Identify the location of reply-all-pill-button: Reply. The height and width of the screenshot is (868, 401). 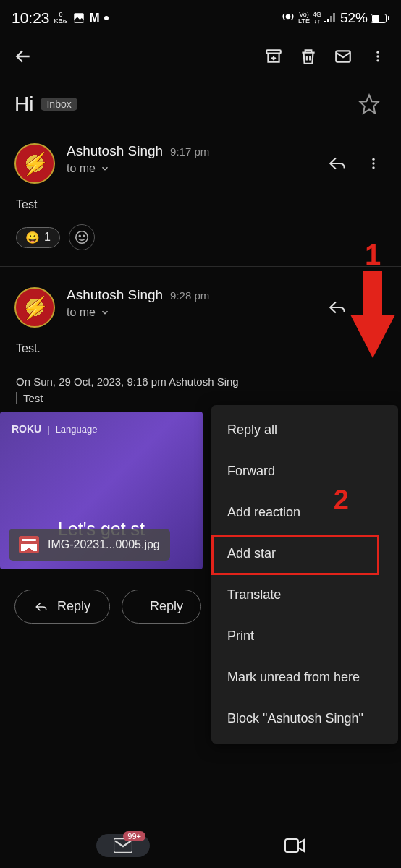
(161, 606).